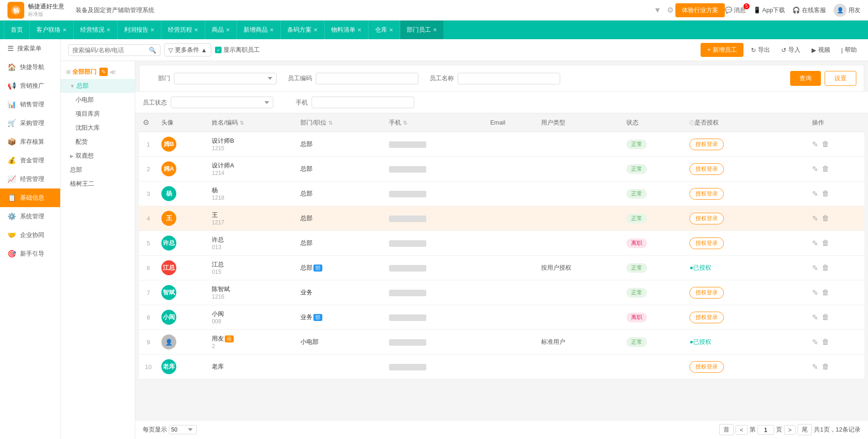 Image resolution: width=868 pixels, height=439 pixels. I want to click on dept-filter-select, so click(225, 78).